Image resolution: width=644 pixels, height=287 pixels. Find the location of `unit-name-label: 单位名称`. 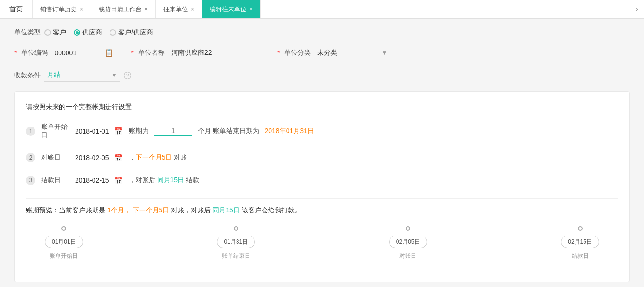

unit-name-label: 单位名称 is located at coordinates (152, 53).